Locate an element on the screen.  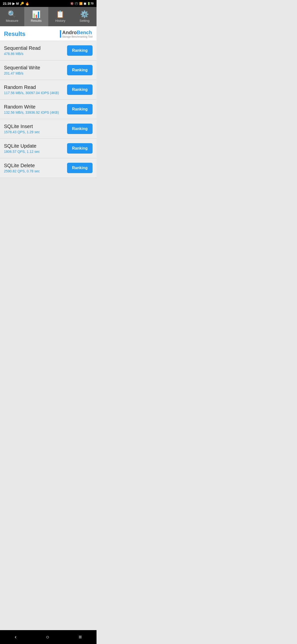
signal-icon: ▣ is located at coordinates (85, 4).